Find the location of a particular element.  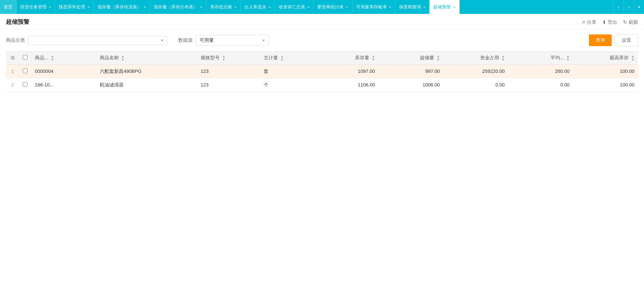

query-button: 查询 is located at coordinates (600, 40).